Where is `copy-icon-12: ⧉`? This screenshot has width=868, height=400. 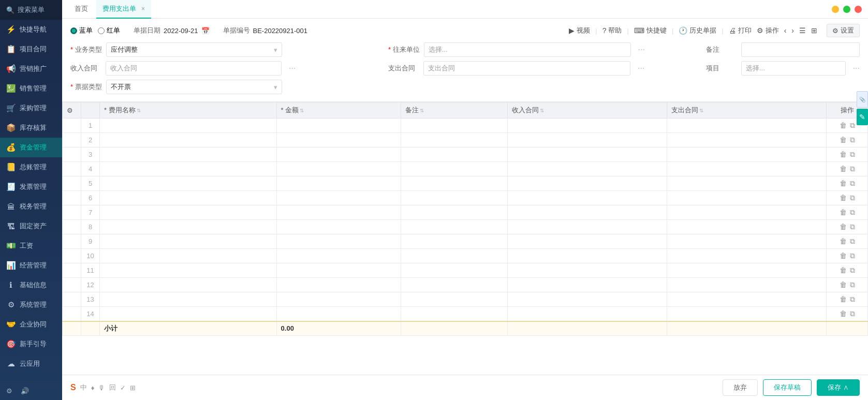
copy-icon-12: ⧉ is located at coordinates (852, 285).